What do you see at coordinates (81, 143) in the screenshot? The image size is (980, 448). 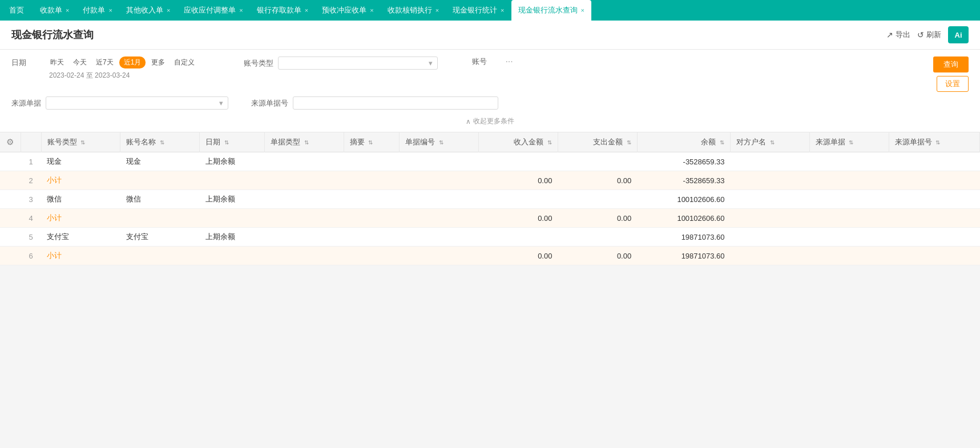 I see `col-account-type: 账号类型 ⇅` at bounding box center [81, 143].